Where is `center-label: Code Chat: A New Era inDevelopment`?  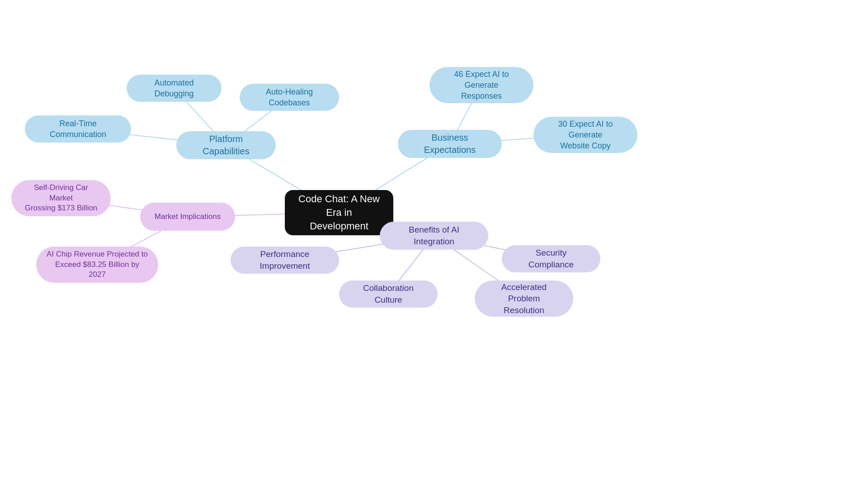
center-label: Code Chat: A New Era inDevelopment is located at coordinates (339, 213).